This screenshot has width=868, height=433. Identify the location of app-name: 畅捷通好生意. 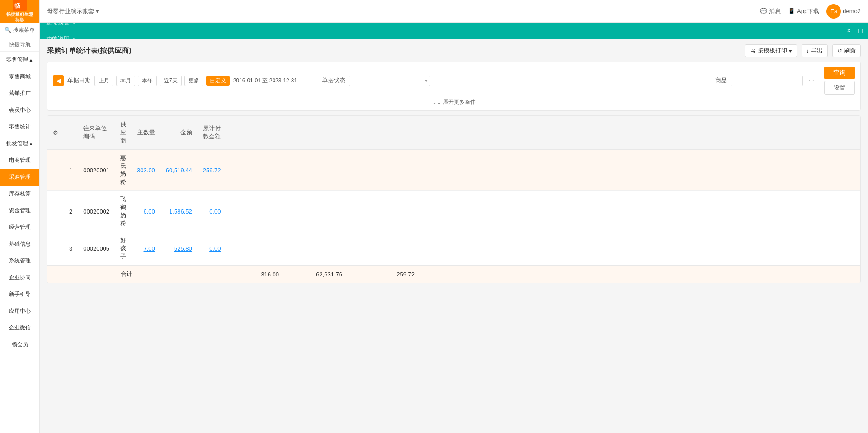
(20, 14).